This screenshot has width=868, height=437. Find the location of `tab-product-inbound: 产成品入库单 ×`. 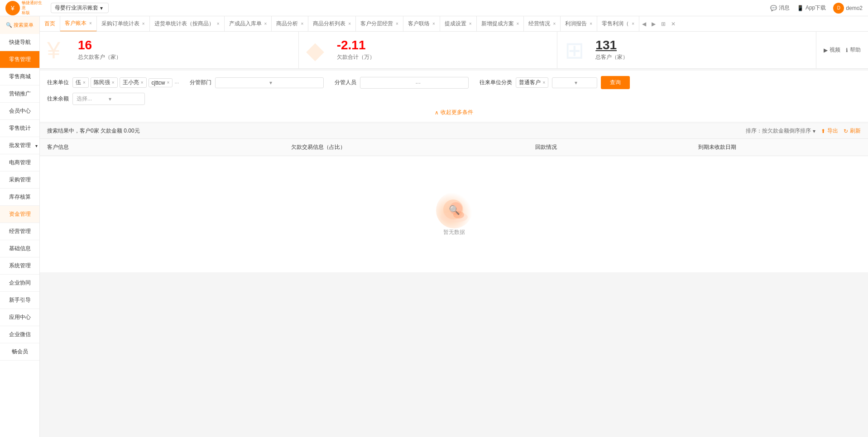

tab-product-inbound: 产成品入库单 × is located at coordinates (248, 24).